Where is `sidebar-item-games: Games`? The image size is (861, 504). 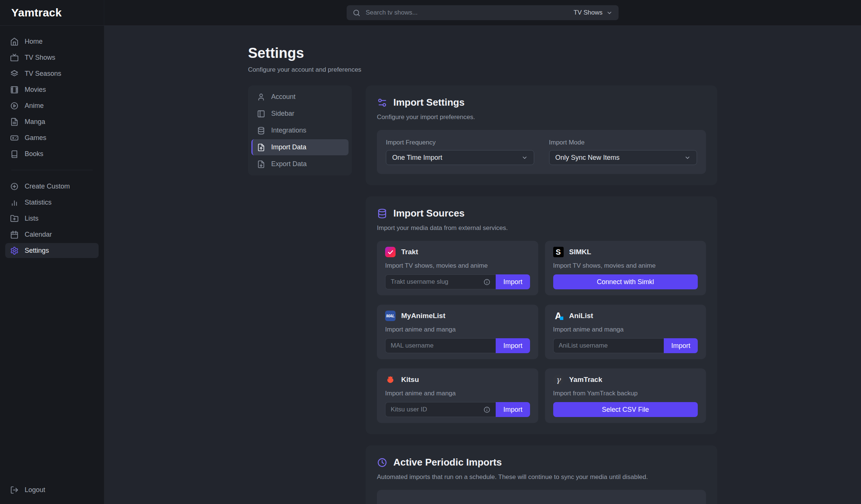 sidebar-item-games: Games is located at coordinates (52, 138).